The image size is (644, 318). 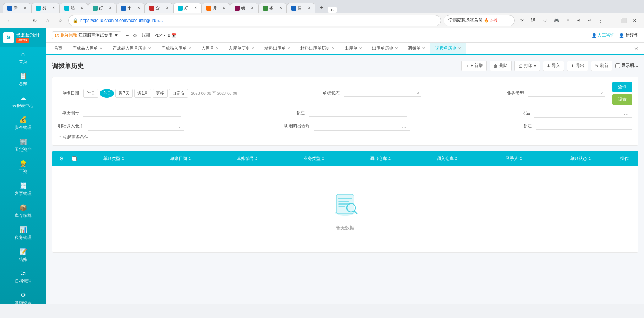 I want to click on tab-close-5: ✕, so click(x=138, y=8).